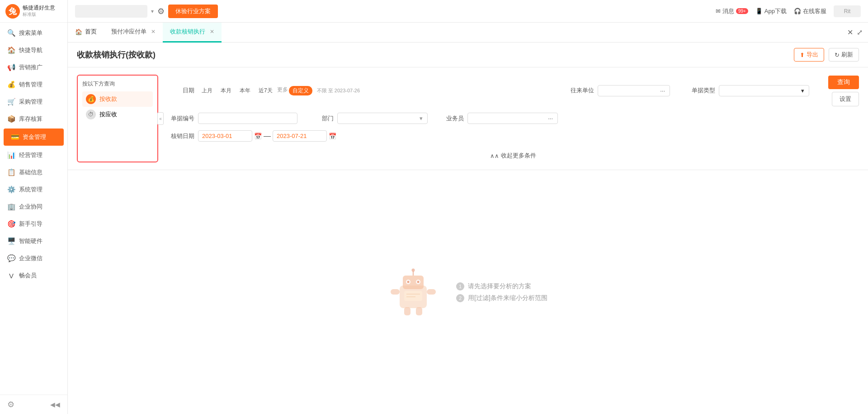 This screenshot has height=414, width=868. I want to click on sidebar-item-enterprise: 🏢企业协同, so click(33, 207).